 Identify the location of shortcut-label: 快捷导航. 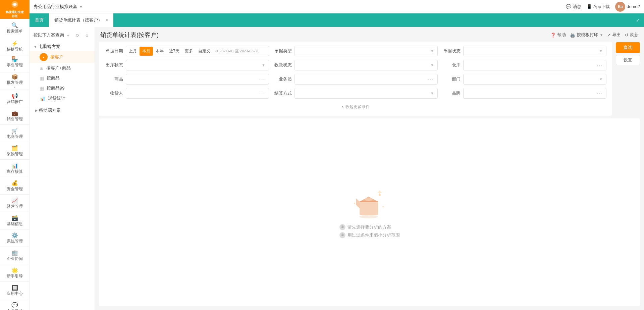
(15, 50).